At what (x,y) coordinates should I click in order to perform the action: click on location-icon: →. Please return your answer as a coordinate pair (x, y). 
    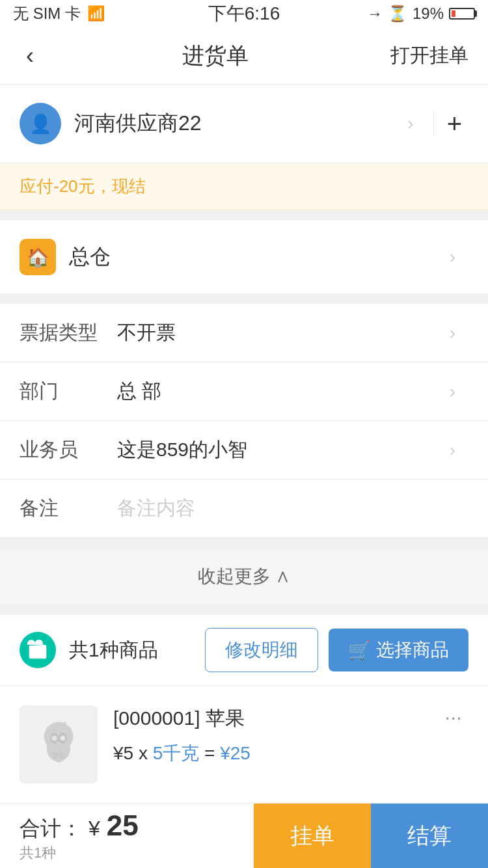
    Looking at the image, I should click on (375, 14).